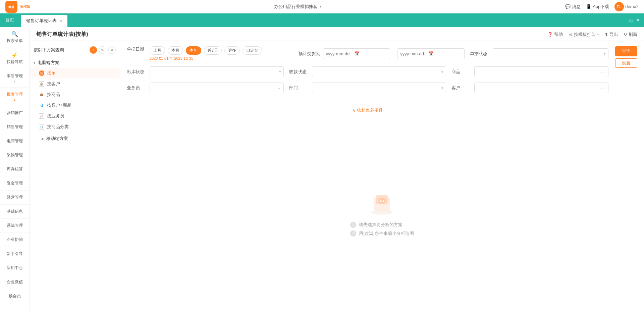 The image size is (644, 310). What do you see at coordinates (584, 35) in the screenshot?
I see `template-print-btn: 🖨 按模板打印 ▾` at bounding box center [584, 35].